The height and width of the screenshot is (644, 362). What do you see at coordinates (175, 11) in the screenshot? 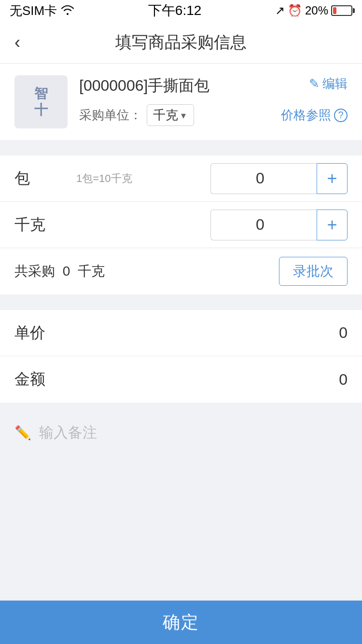
I see `status-time: 下午6:12` at bounding box center [175, 11].